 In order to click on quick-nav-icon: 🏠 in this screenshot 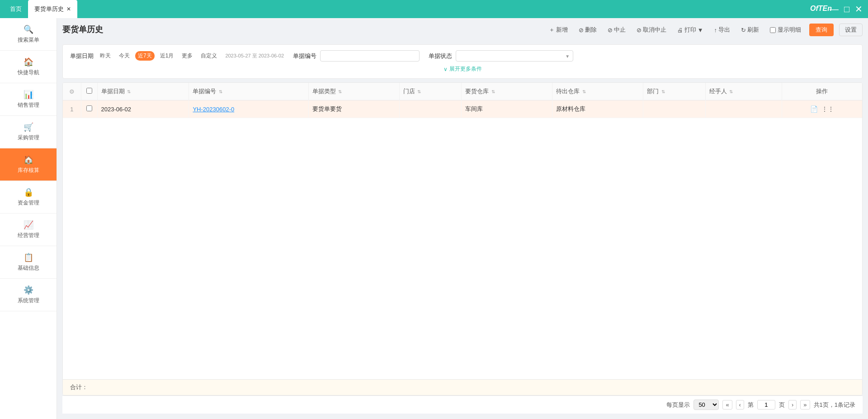, I will do `click(28, 62)`.